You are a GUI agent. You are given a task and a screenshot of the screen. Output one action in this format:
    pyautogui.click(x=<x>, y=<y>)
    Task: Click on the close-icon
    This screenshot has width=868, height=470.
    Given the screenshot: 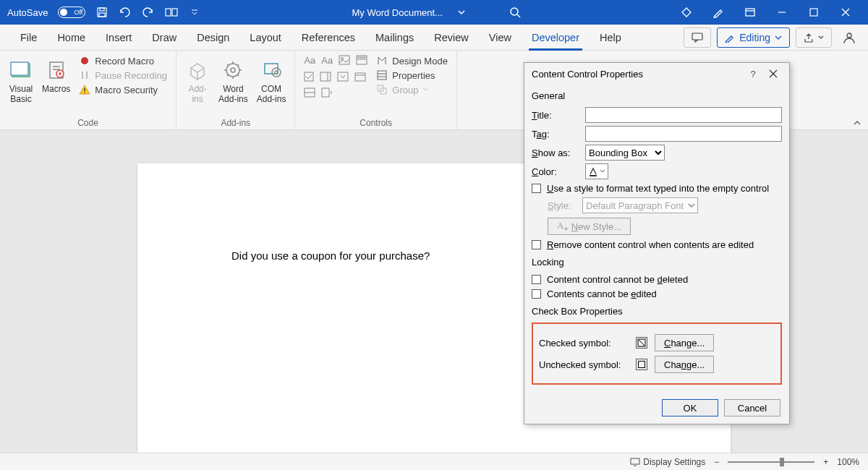 What is the action you would take?
    pyautogui.click(x=846, y=12)
    